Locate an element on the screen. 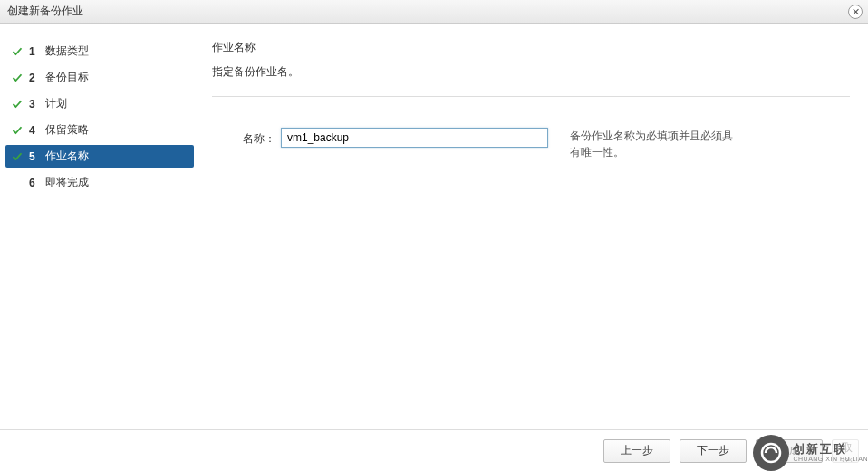 The width and height of the screenshot is (868, 471). divider is located at coordinates (531, 96).